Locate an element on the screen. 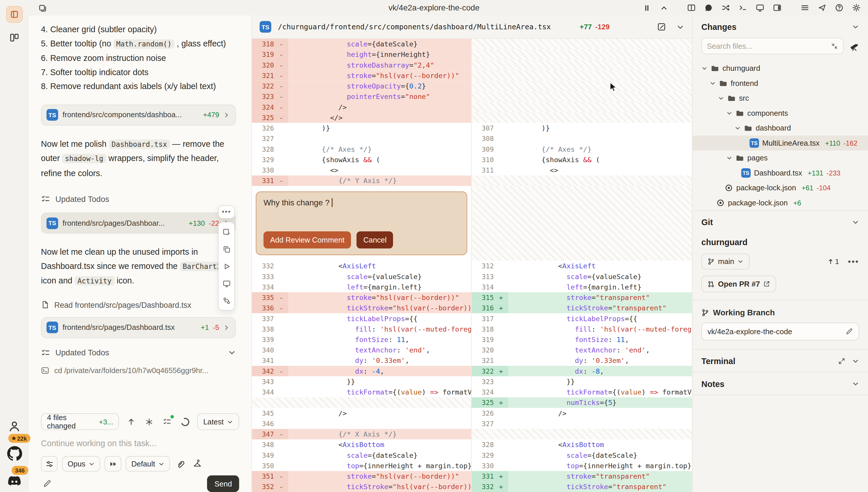  tree-item-frontend: frontend is located at coordinates (780, 83).